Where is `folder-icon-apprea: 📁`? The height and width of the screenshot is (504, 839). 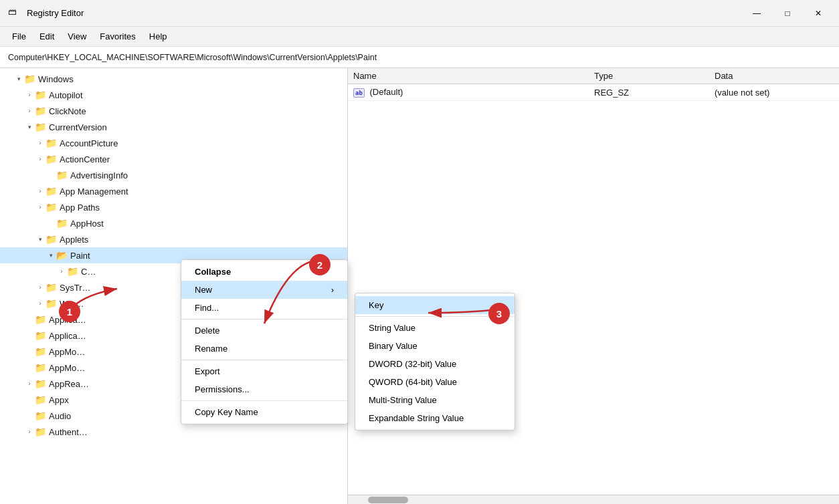
folder-icon-apprea: 📁 is located at coordinates (40, 384).